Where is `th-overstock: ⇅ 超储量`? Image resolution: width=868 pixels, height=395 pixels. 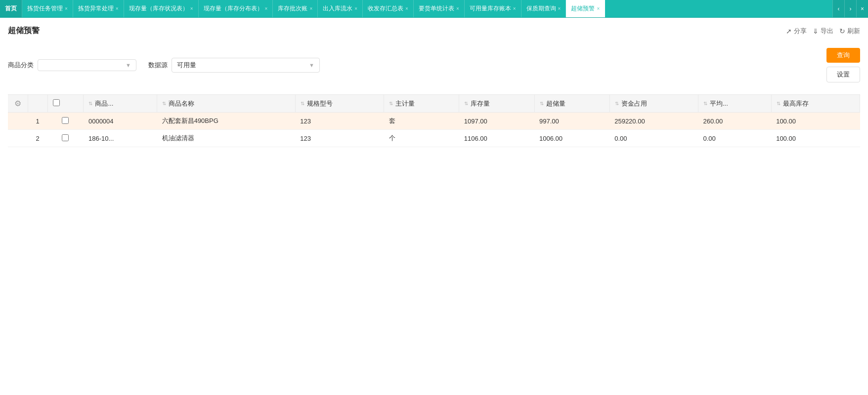 th-overstock: ⇅ 超储量 is located at coordinates (572, 104).